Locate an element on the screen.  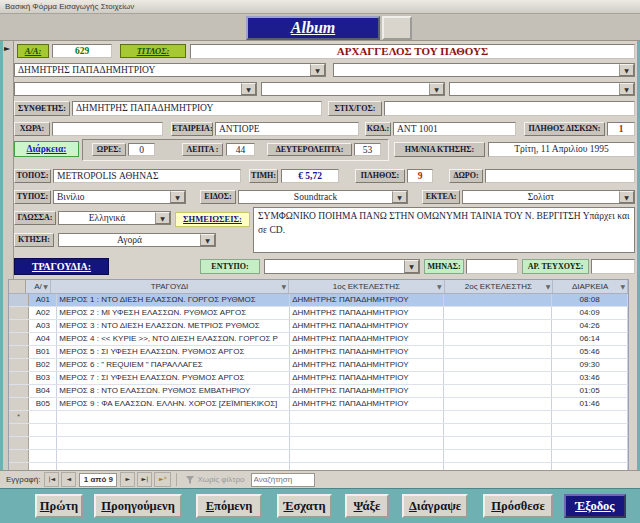
notes-field: ΣΥΜΦΩΝΙΚΟ ΠΟΙΗΜΑ ΠΑΝΩ ΣΤΗΝ ΟΜΩΝΥΜΗ ΤΑΙΝΙ… is located at coordinates (444, 230).